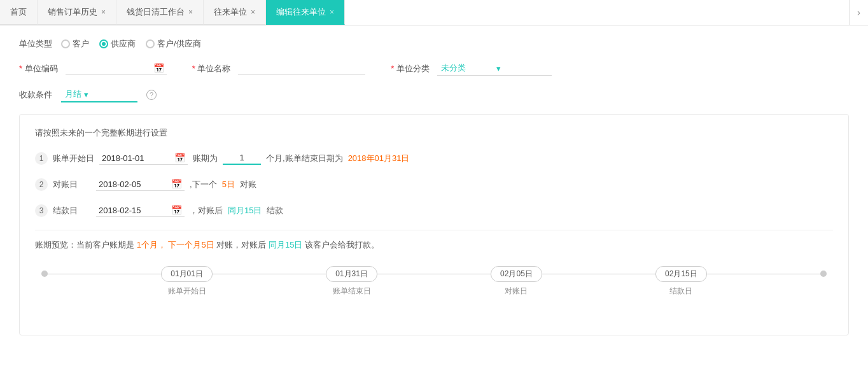 Image resolution: width=868 pixels, height=387 pixels. What do you see at coordinates (41, 158) in the screenshot?
I see `setting-num-1: 1` at bounding box center [41, 158].